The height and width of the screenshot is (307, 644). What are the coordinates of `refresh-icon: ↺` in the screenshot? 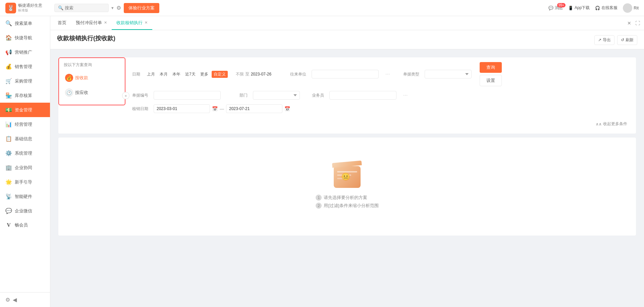 It's located at (623, 40).